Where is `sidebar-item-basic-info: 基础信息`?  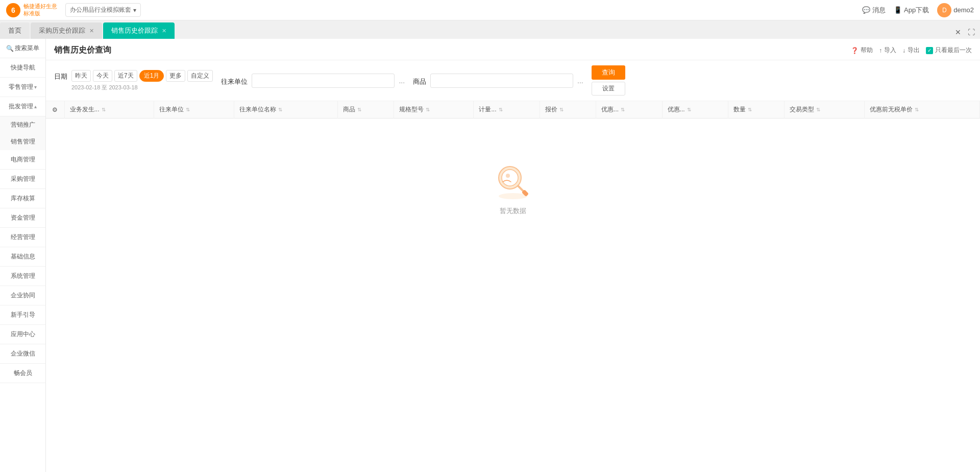 sidebar-item-basic-info: 基础信息 is located at coordinates (22, 257).